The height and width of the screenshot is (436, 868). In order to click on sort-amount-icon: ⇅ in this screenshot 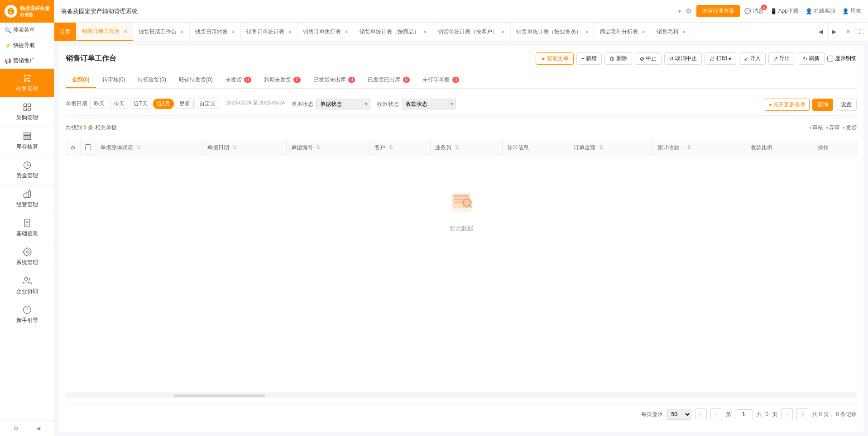, I will do `click(601, 147)`.